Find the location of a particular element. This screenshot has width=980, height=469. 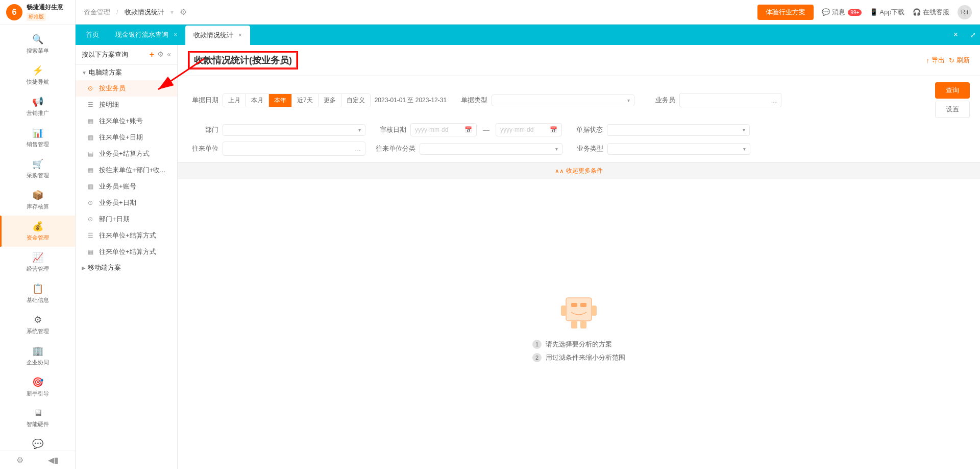

sidebar-item-guide: 🎯 新手引导 is located at coordinates (38, 387).